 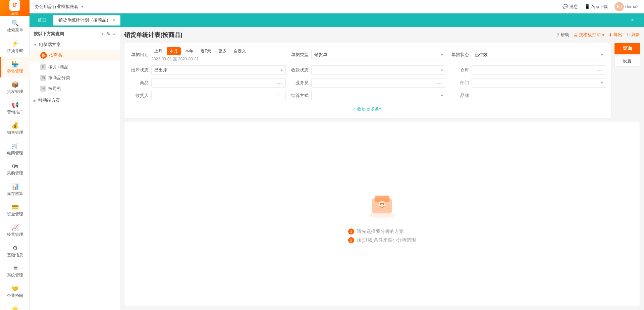 What do you see at coordinates (15, 67) in the screenshot?
I see `sidebar-item-retail: 🏪 零售管理` at bounding box center [15, 67].